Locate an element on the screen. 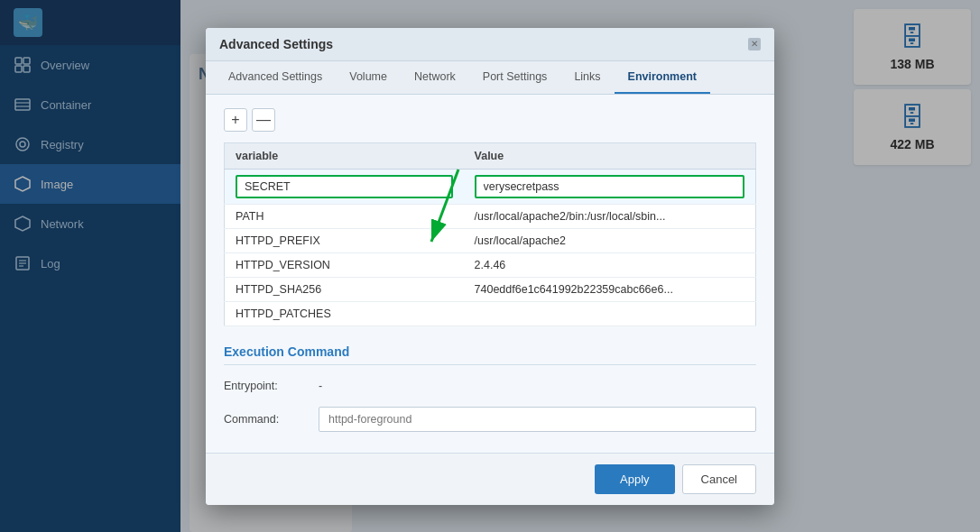 The image size is (980, 532). table-row-path: PATH /usr/local/apache2/bin:/usr/local/s… is located at coordinates (491, 216).